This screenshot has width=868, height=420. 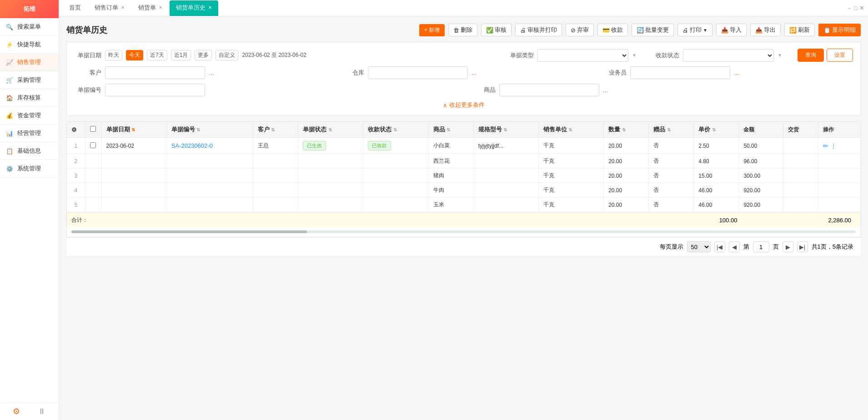 What do you see at coordinates (161, 8) in the screenshot?
I see `tab-close-sales-goods: ✕` at bounding box center [161, 8].